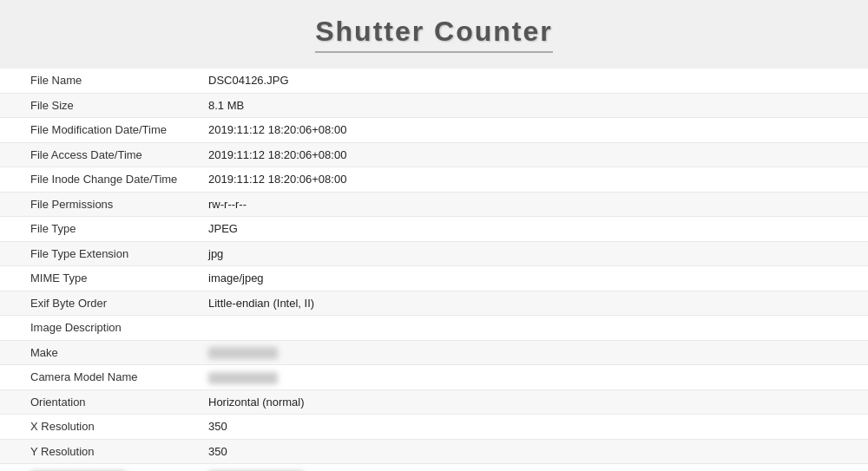 This screenshot has height=471, width=868. I want to click on row-label: File Access Date/Time, so click(100, 154).